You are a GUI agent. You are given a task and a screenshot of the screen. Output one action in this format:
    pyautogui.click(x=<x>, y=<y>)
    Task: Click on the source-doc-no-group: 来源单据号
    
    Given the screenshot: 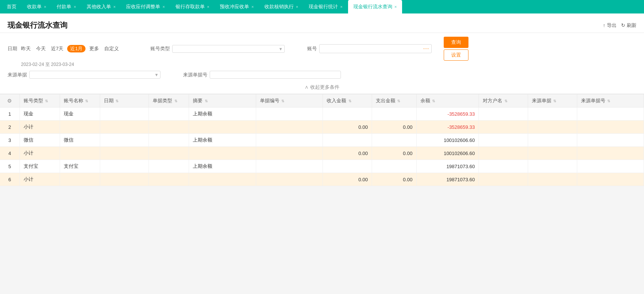 What is the action you would take?
    pyautogui.click(x=262, y=75)
    